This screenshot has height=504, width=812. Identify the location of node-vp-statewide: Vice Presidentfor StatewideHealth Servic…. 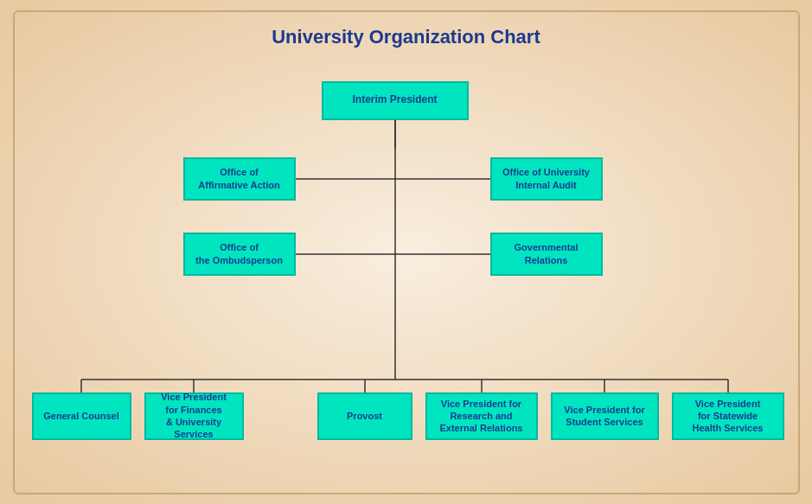
(728, 417).